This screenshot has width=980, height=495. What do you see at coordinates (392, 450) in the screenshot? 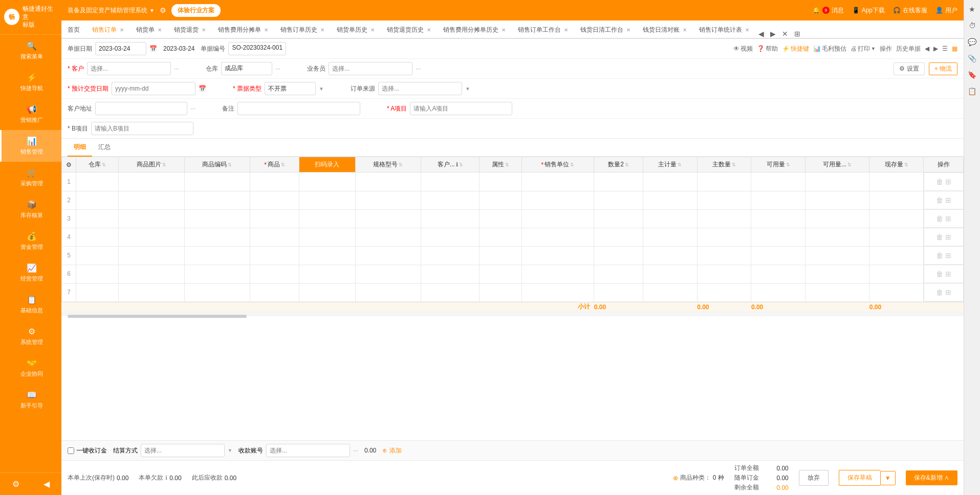
I see `add-btn: ⊕ 添加` at bounding box center [392, 450].